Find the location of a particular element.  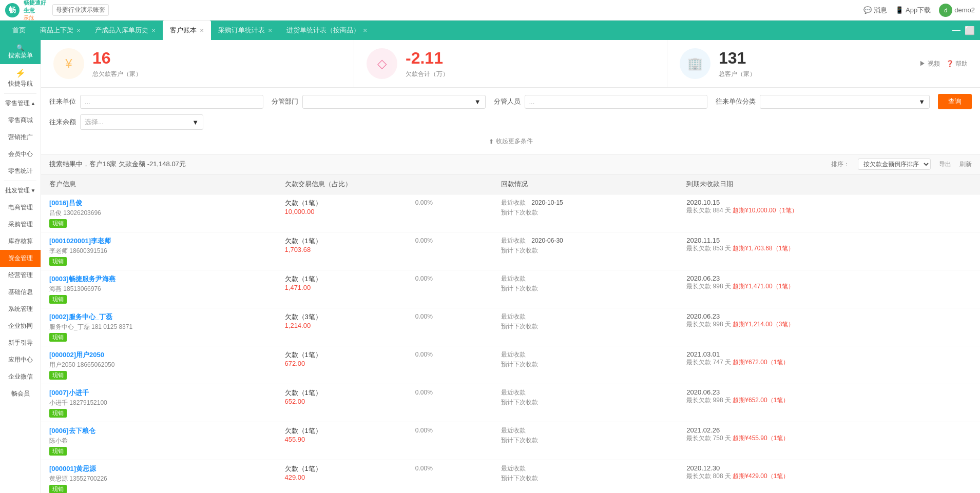

customer-sub-5: 小进千 18279152100 is located at coordinates (159, 403).